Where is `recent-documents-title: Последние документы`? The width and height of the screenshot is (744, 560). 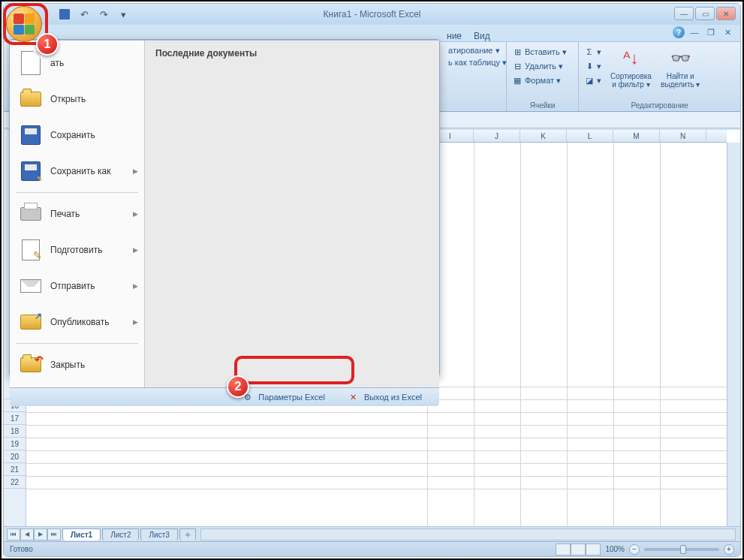
recent-documents-title: Последние документы is located at coordinates (292, 53).